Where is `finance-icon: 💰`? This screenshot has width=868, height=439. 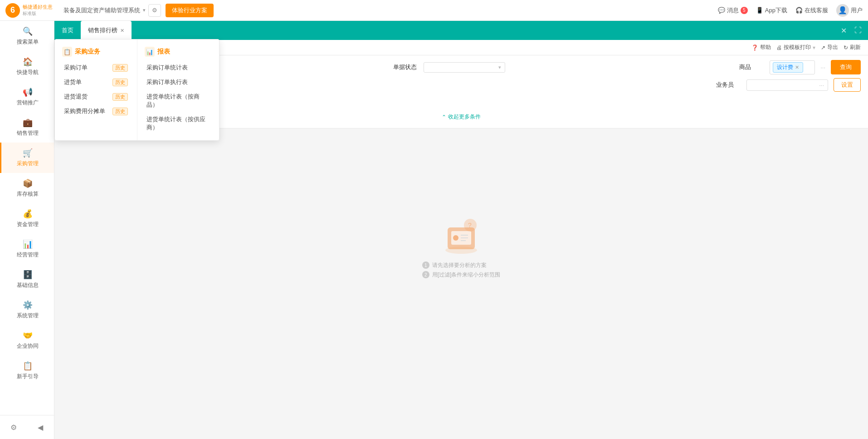
finance-icon: 💰 is located at coordinates (28, 214).